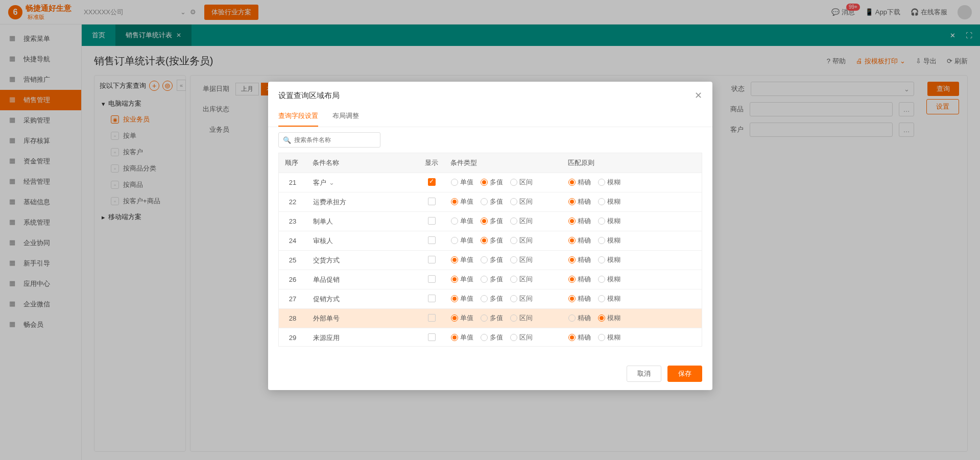 Image resolution: width=980 pixels, height=460 pixels. Describe the element at coordinates (287, 140) in the screenshot. I see `search-icon: 🔍` at that location.